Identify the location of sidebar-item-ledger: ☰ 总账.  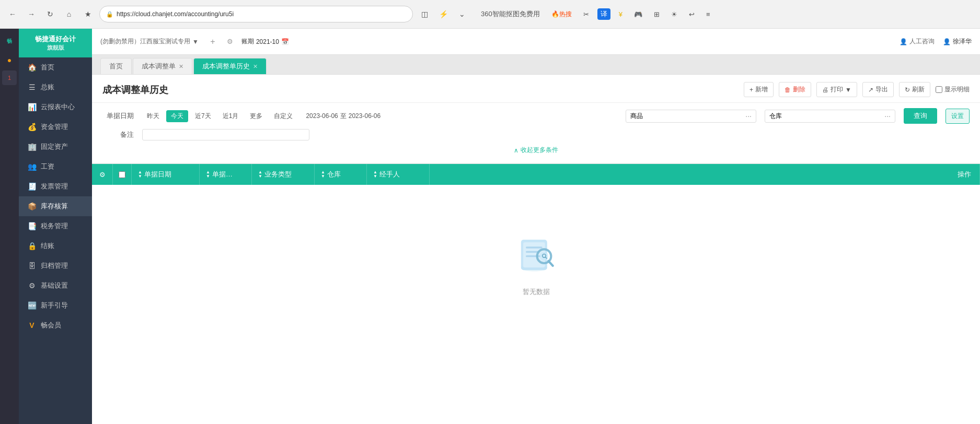
(55, 87).